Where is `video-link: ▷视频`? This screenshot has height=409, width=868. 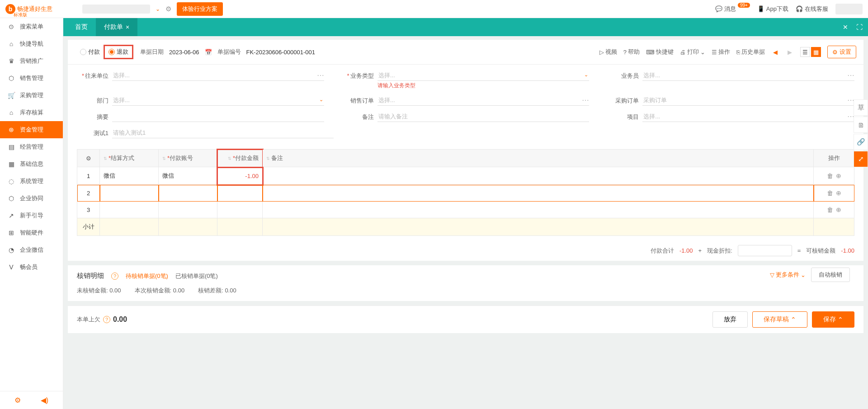
video-link: ▷视频 is located at coordinates (609, 52).